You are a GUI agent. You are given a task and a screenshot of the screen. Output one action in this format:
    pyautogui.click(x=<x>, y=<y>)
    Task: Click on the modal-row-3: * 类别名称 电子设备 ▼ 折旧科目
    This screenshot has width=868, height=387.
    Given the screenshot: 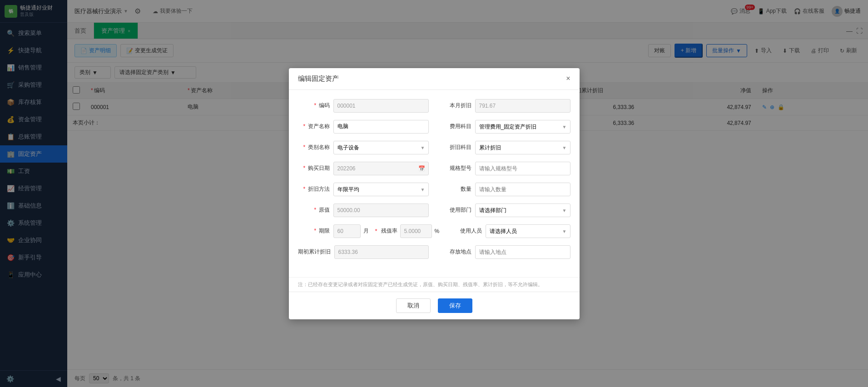 What is the action you would take?
    pyautogui.click(x=434, y=148)
    